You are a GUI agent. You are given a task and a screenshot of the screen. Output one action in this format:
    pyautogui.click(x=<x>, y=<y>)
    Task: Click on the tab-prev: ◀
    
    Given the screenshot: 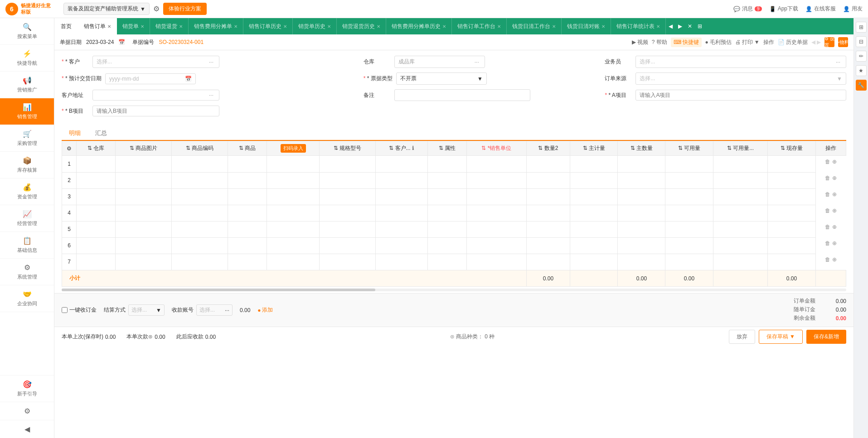 What is the action you would take?
    pyautogui.click(x=671, y=26)
    